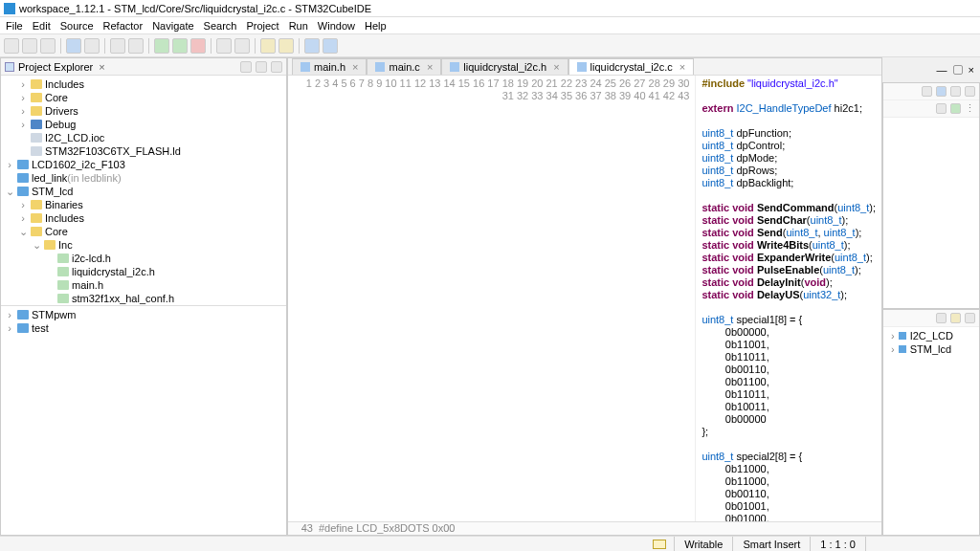  I want to click on title-bar: workspace_1.12.1 - STM_lcd/Core/Src/liqu…, so click(490, 9).